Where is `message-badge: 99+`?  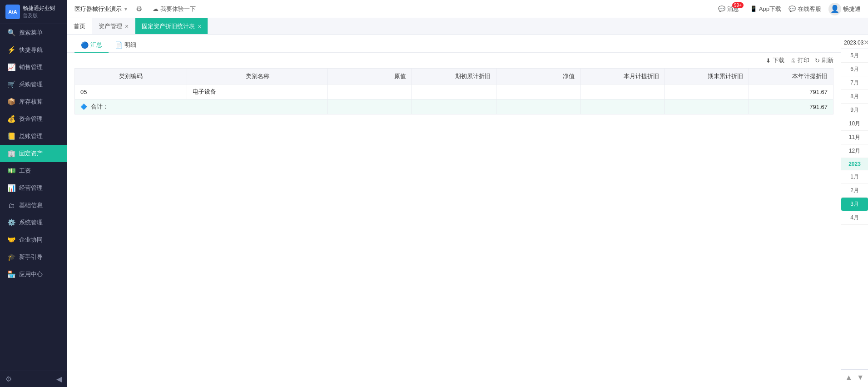
message-badge: 99+ is located at coordinates (738, 5).